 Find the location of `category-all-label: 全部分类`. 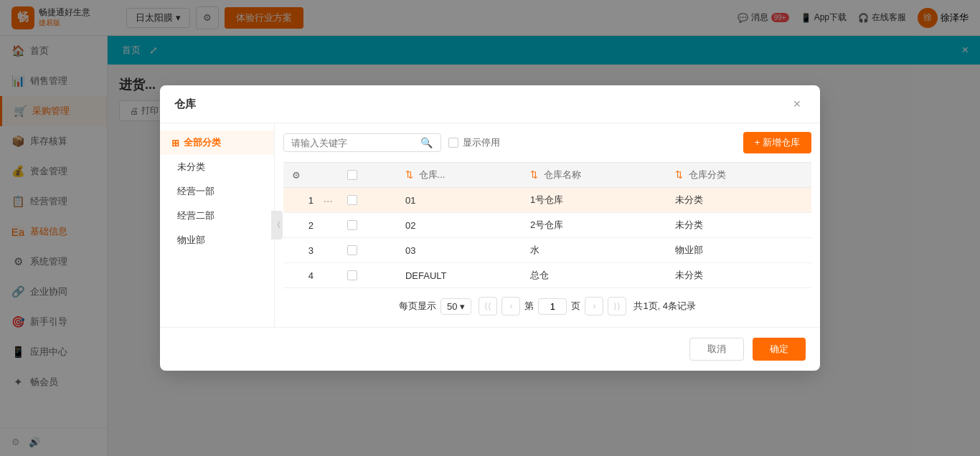

category-all-label: 全部分类 is located at coordinates (202, 143).